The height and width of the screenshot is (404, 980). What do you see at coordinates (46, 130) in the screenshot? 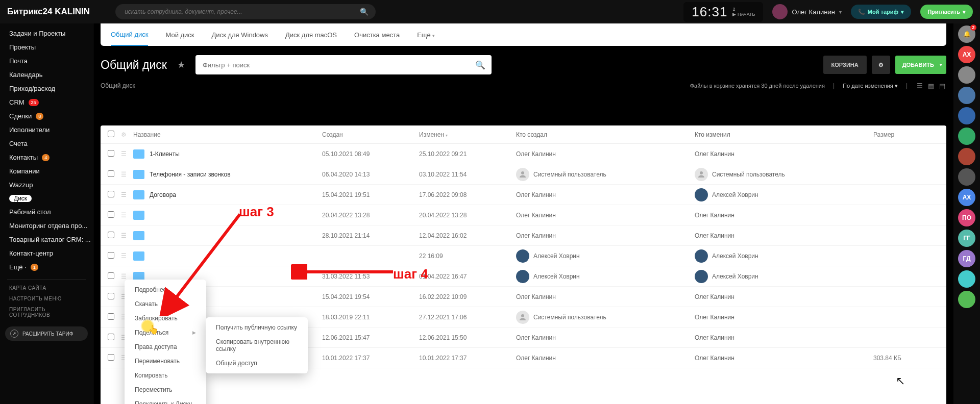
I see `sidebar-item: Исполнители` at bounding box center [46, 130].